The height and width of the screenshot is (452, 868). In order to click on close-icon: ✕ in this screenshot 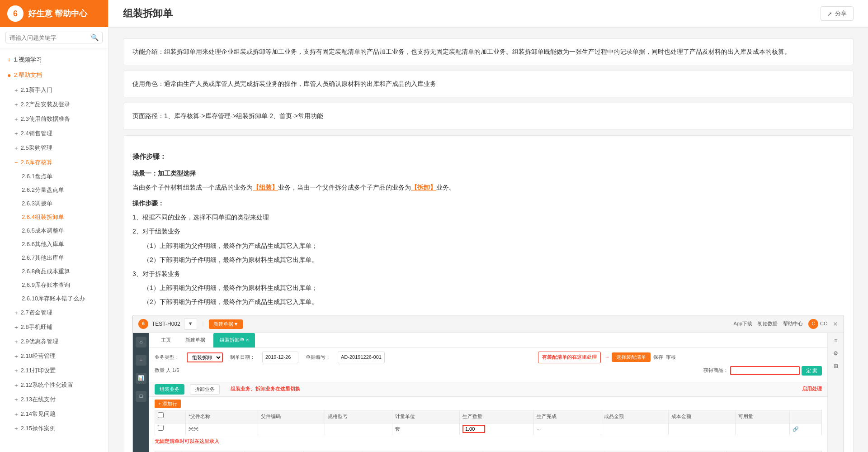, I will do `click(835, 324)`.